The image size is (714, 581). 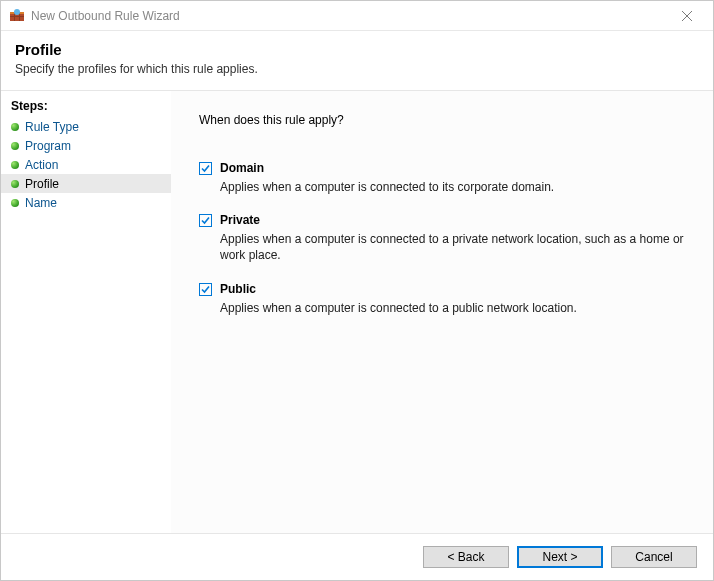 I want to click on option-label: Private, so click(x=240, y=220).